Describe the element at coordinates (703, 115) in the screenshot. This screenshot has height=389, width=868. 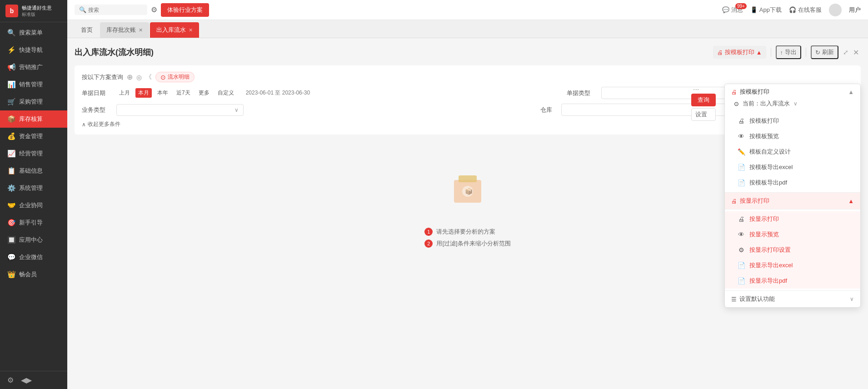
I see `settings-btn: 设置` at that location.